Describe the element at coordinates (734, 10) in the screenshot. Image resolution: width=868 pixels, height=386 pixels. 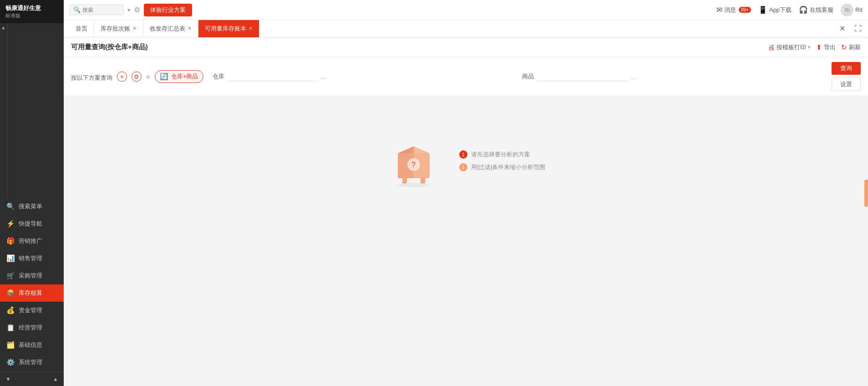
I see `message-btn: ✉ 消息 99+` at that location.